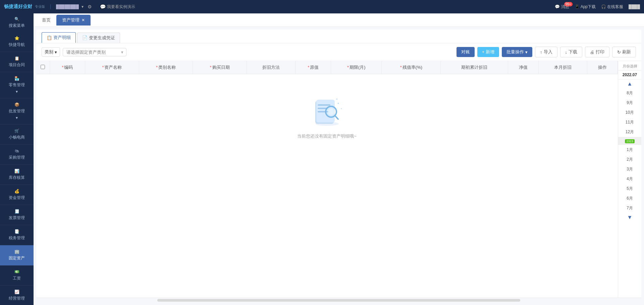  What do you see at coordinates (83, 7) in the screenshot?
I see `dropdown-arrow: ▾` at bounding box center [83, 7].